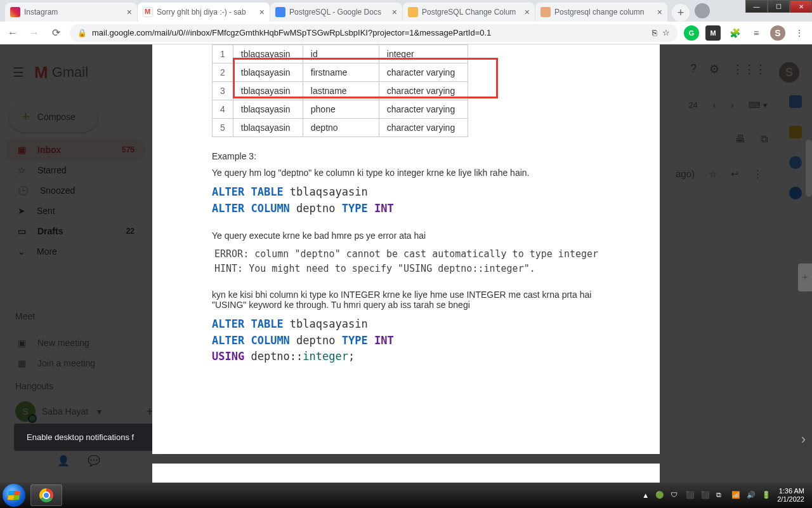 This screenshot has height=508, width=812. I want to click on keyboard-icon: ▦, so click(22, 363).